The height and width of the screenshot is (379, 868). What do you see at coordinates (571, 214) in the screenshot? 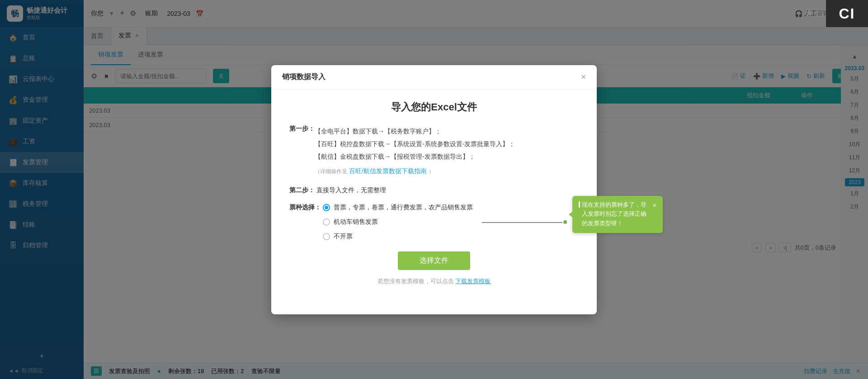
I see `tooltip-arrow` at bounding box center [571, 214].